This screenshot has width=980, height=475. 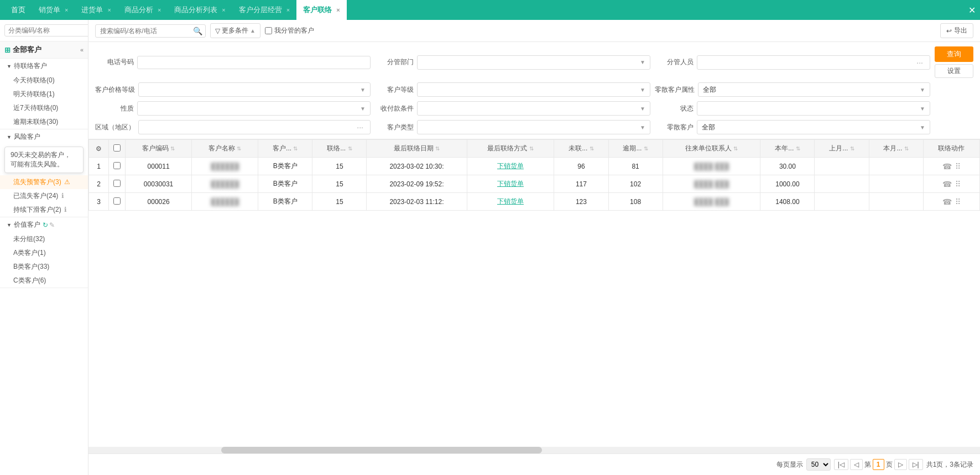 I want to click on more-conditions-btn: ▽ 更多条件 ▲, so click(x=236, y=31).